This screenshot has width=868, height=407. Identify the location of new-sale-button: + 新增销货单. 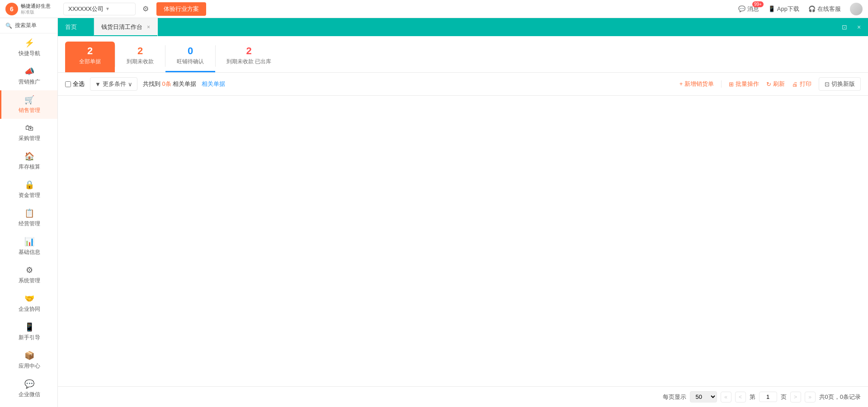
(697, 84).